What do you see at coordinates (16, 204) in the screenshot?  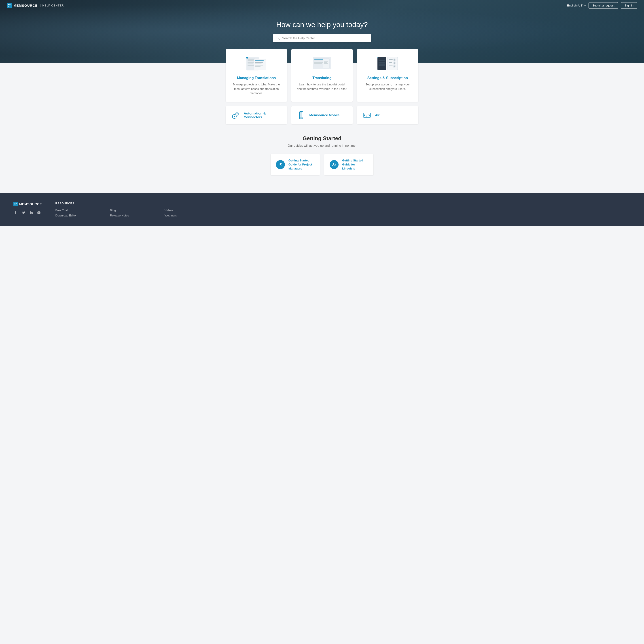 I see `footer-logo-icon` at bounding box center [16, 204].